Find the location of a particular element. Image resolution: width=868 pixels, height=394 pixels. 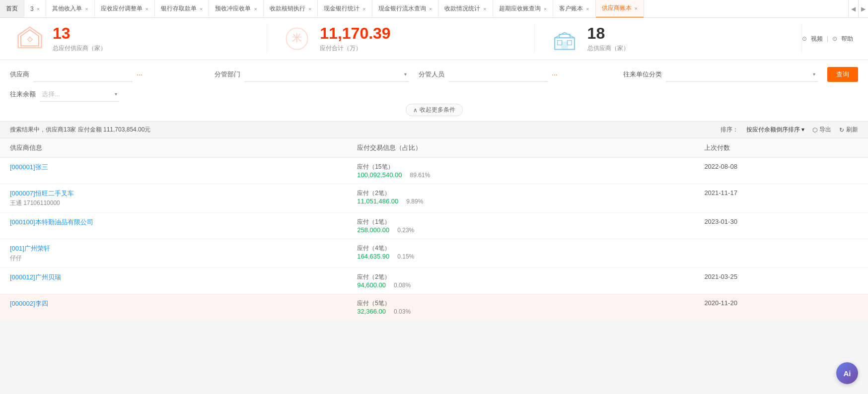

refresh-icon: ↻ is located at coordinates (842, 130).